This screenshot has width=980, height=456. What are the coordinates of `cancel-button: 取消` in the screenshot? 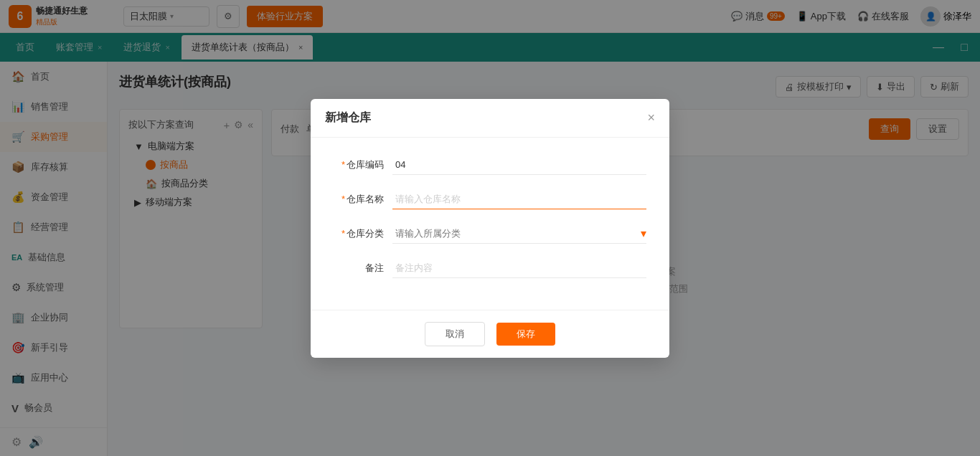 It's located at (455, 334).